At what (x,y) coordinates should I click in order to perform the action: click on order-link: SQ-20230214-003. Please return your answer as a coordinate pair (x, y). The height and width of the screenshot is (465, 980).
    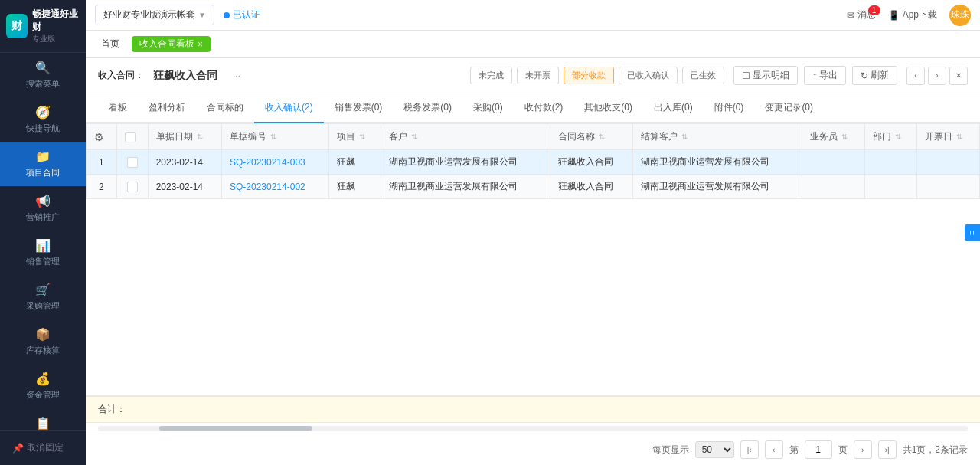
    Looking at the image, I should click on (268, 162).